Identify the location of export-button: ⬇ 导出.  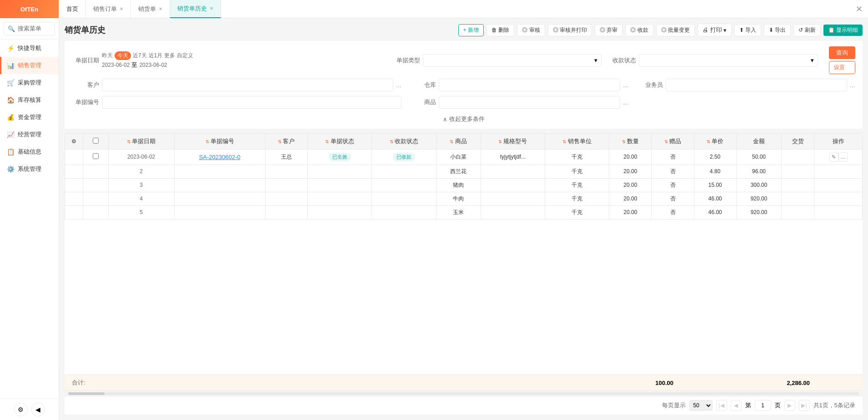
(778, 30).